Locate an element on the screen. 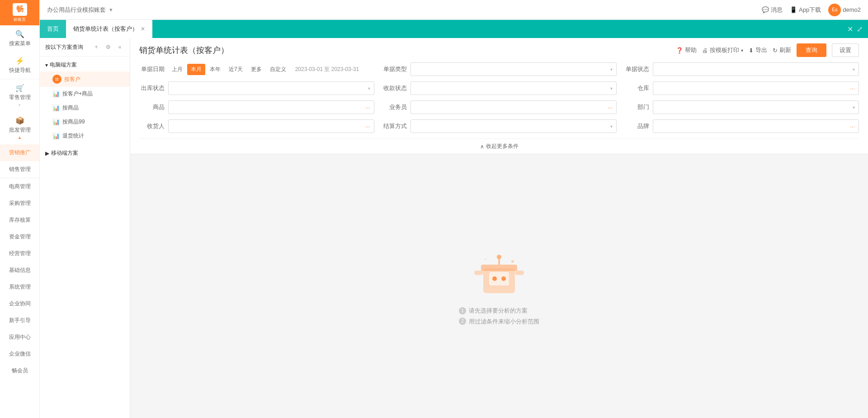 Image resolution: width=868 pixels, height=418 pixels. order-type-control: ▾ is located at coordinates (514, 69).